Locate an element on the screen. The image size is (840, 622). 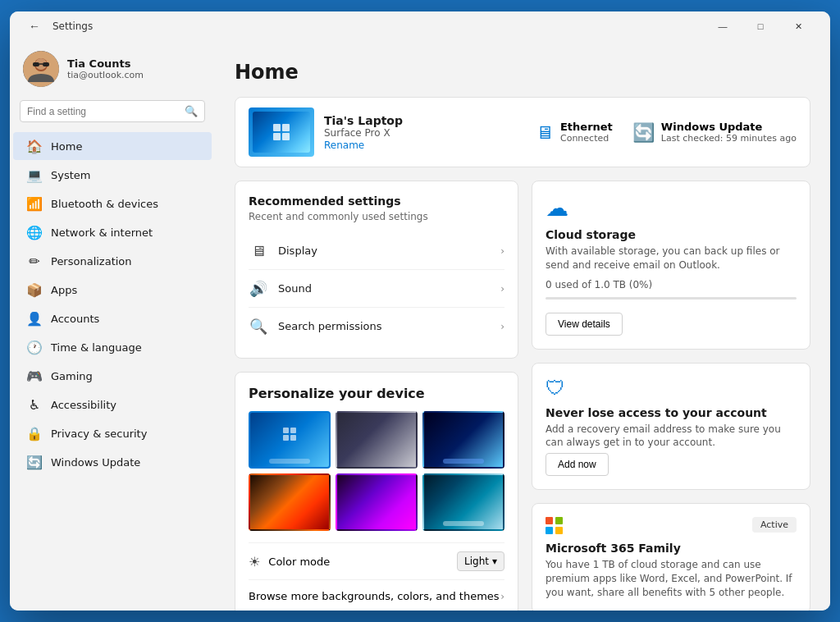
browse-row: Browse more backgrounds, colors, and the… is located at coordinates (377, 595).